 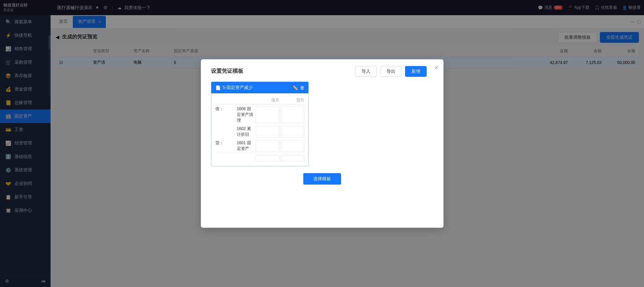 I want to click on modal-actions: 导入 导出 新增, so click(x=391, y=71).